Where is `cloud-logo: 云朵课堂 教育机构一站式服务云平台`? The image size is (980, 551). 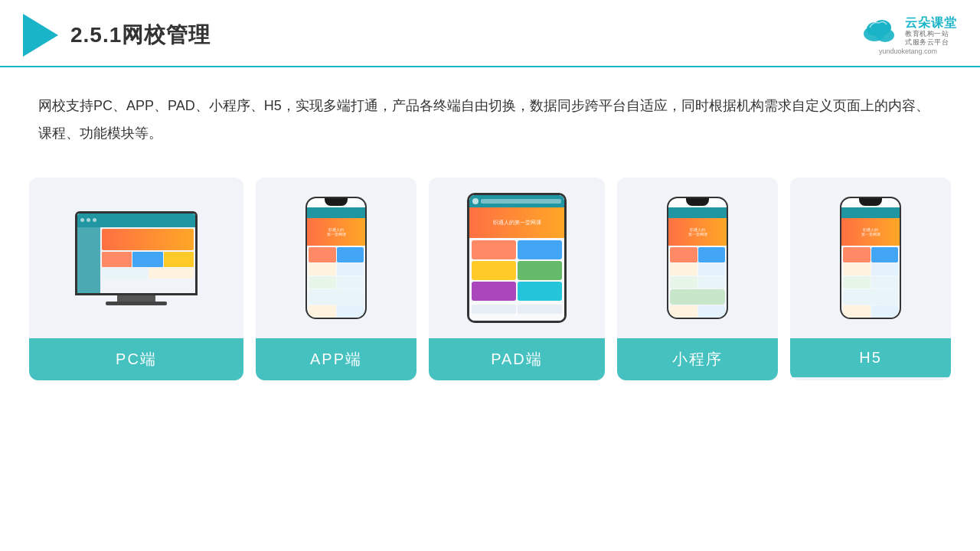
cloud-logo: 云朵课堂 教育机构一站式服务云平台 is located at coordinates (908, 31).